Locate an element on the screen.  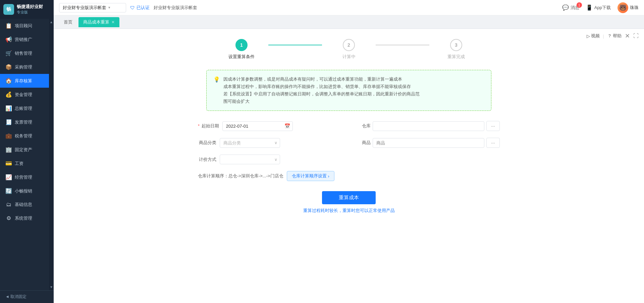
goods-field: 商品 ··· is located at coordinates (426, 143).